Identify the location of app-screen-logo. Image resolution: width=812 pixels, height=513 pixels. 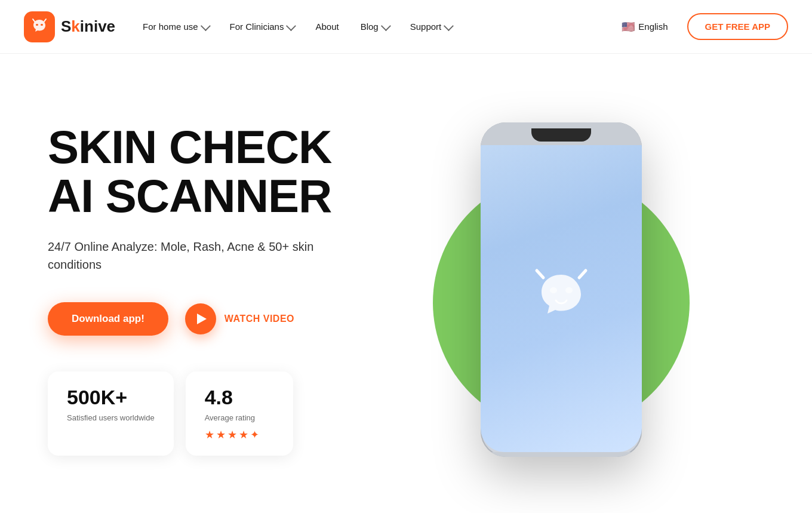
(561, 299).